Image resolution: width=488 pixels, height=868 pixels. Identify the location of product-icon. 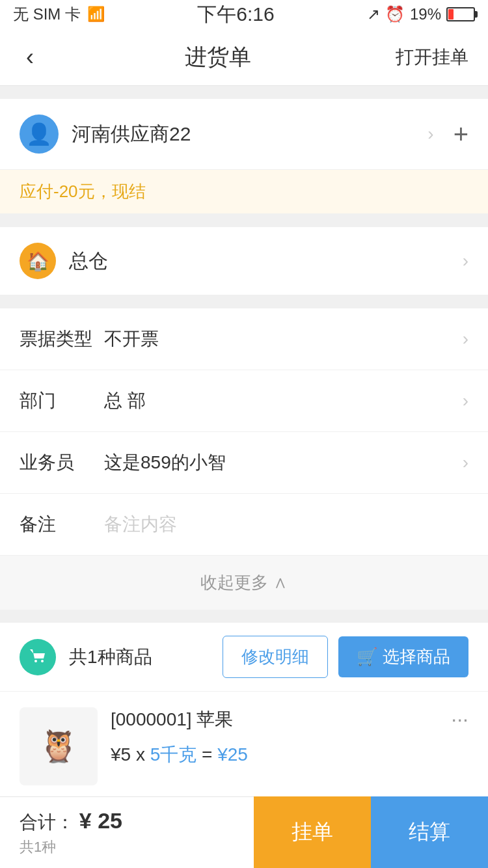
(38, 657).